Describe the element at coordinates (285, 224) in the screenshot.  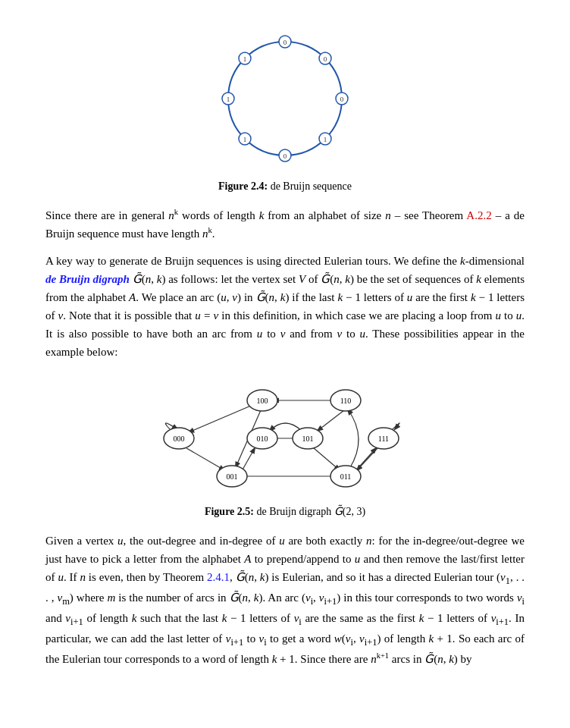
I see `paragraph-1: Since there are in general nk words of l…` at that location.